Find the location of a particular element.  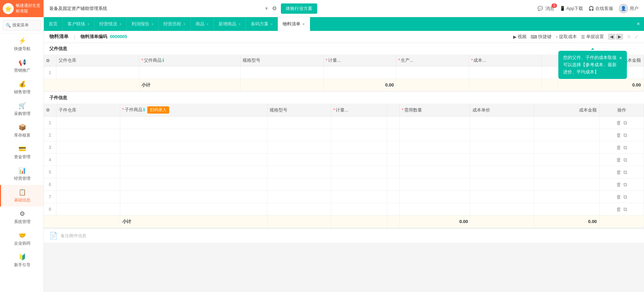

sub-header-tab1: 物料清单 is located at coordinates (59, 37).